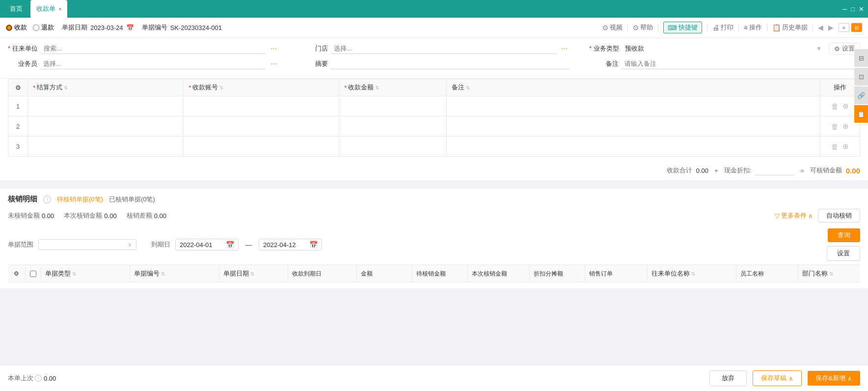  What do you see at coordinates (861, 95) in the screenshot?
I see `rt-btn-3: 🔗` at bounding box center [861, 95].